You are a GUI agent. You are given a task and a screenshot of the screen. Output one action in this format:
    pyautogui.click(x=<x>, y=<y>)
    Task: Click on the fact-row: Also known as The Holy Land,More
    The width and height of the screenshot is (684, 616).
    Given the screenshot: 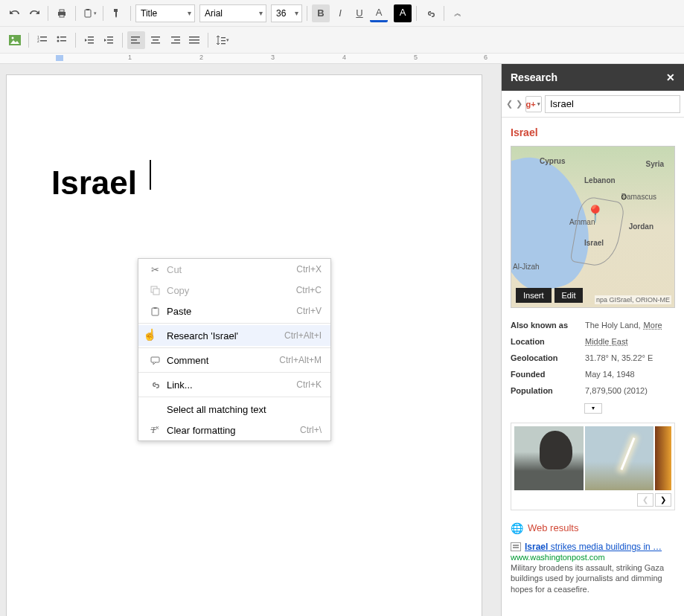 What is the action you would take?
    pyautogui.click(x=592, y=325)
    